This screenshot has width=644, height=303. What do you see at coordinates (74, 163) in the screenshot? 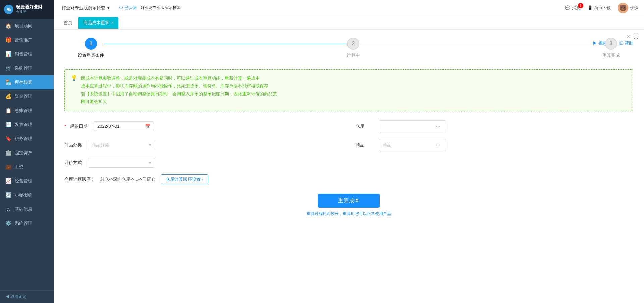
I see `pricing-label: 计价方式` at bounding box center [74, 163].